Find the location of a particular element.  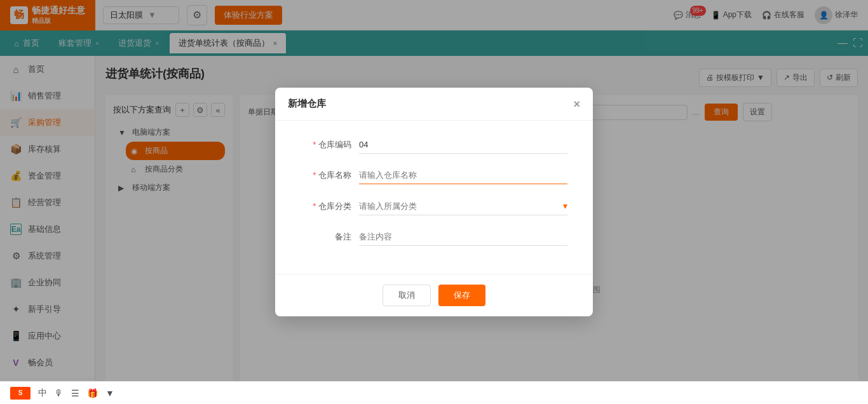

bottom-icon-gift: 🎁 is located at coordinates (93, 393).